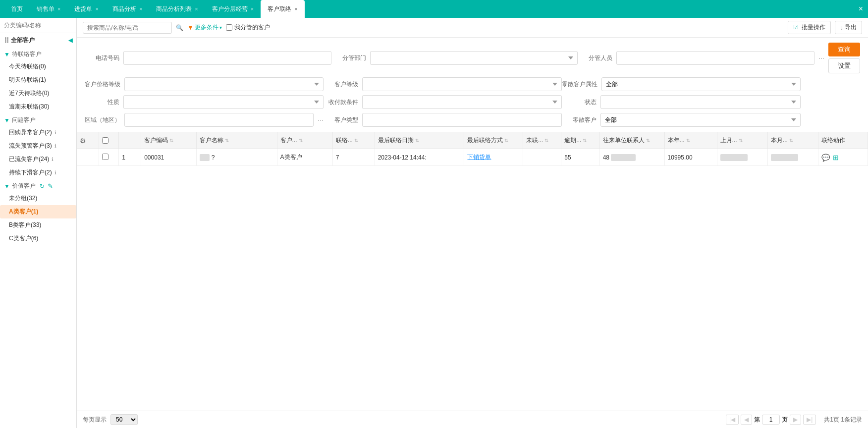 This screenshot has height=428, width=868. Describe the element at coordinates (177, 9) in the screenshot. I see `nav-tab-product-list: 商品分析列表 ×` at that location.